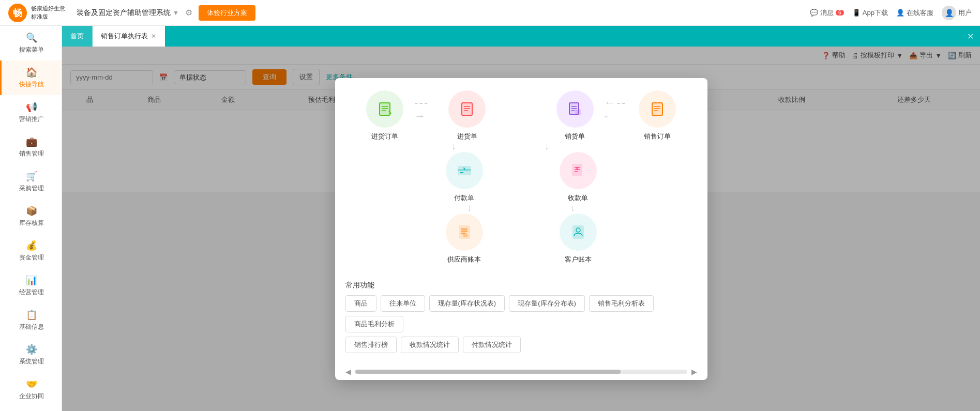 The width and height of the screenshot is (980, 411). Describe the element at coordinates (488, 372) in the screenshot. I see `scroll-thumb` at that location.